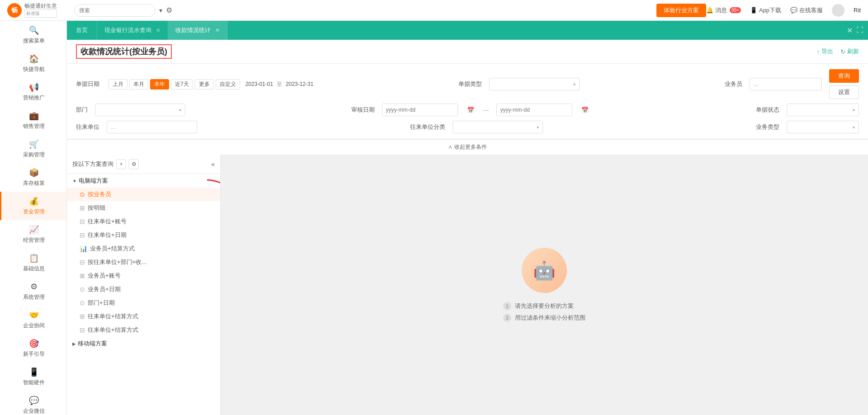 This screenshot has height=415, width=868. What do you see at coordinates (807, 10) in the screenshot?
I see `online-service-btn: 💬 在线客服` at bounding box center [807, 10].